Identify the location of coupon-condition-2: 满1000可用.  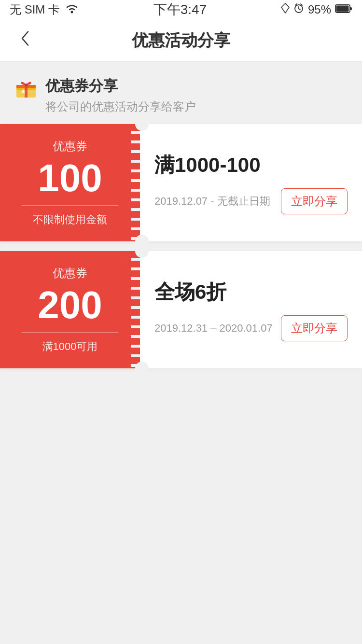
(70, 347).